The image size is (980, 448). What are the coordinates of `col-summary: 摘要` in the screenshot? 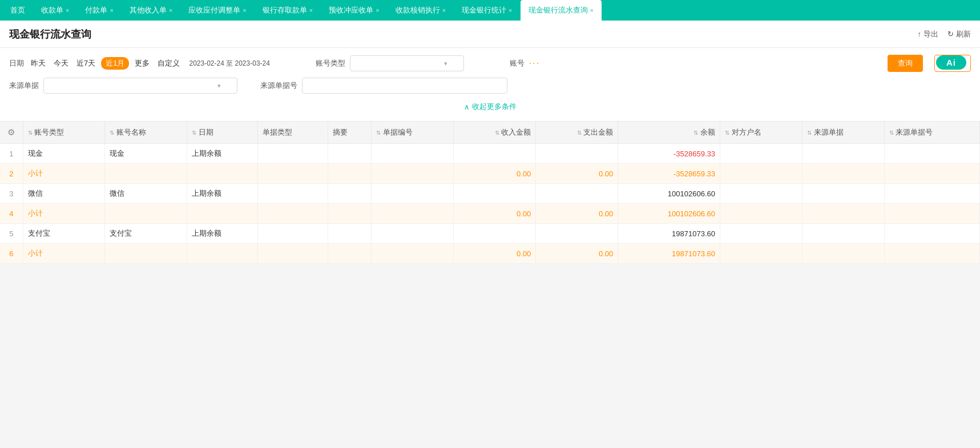 It's located at (349, 132).